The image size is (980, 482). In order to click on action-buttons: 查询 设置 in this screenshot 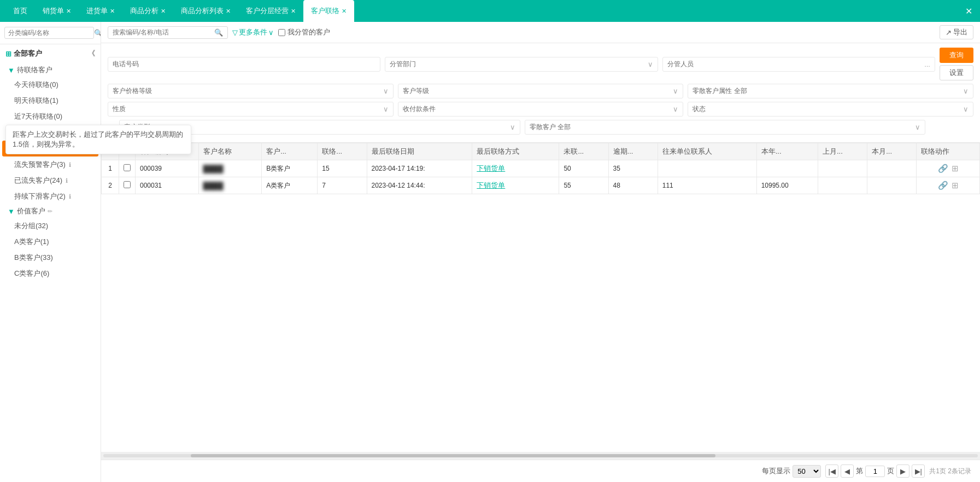, I will do `click(956, 64)`.